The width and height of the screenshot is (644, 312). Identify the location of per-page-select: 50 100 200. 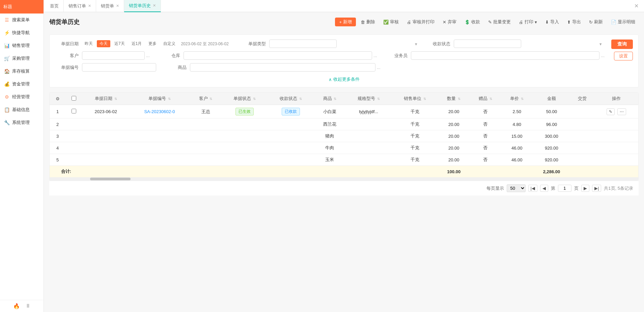
(516, 188).